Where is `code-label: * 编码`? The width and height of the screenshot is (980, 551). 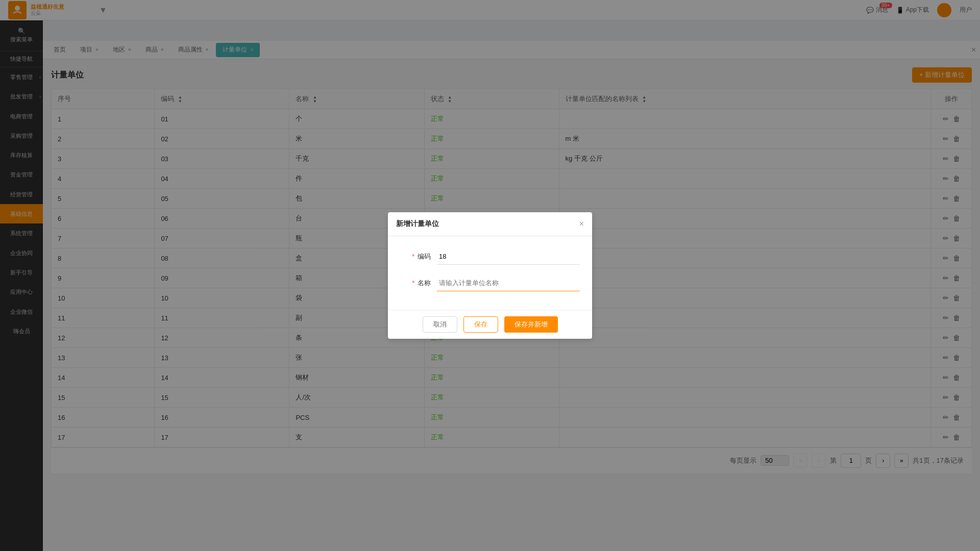 code-label: * 编码 is located at coordinates (415, 257).